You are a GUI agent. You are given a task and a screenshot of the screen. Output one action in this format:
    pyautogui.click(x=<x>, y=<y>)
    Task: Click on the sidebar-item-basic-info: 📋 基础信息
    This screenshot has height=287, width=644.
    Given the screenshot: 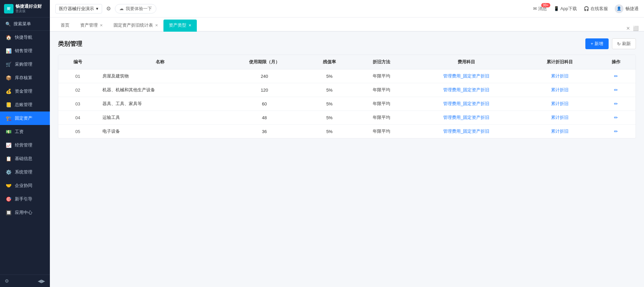 What is the action you would take?
    pyautogui.click(x=25, y=159)
    